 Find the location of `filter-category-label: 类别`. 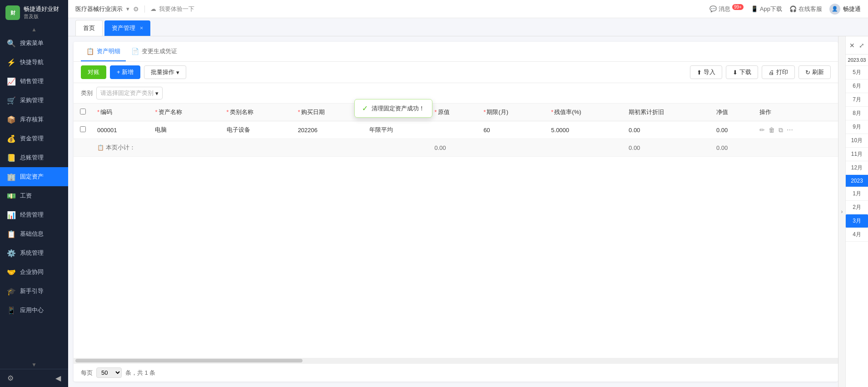

filter-category-label: 类别 is located at coordinates (87, 93).